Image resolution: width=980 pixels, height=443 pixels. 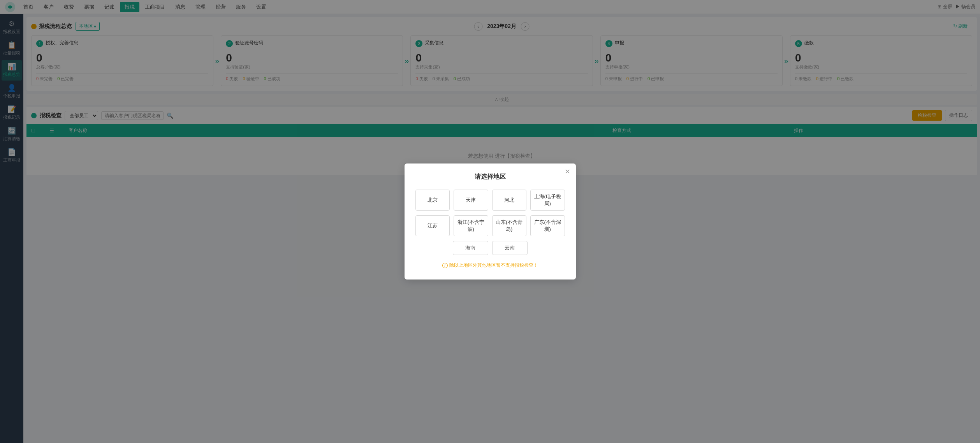 I want to click on region-row-3: 海南 云南, so click(x=490, y=248).